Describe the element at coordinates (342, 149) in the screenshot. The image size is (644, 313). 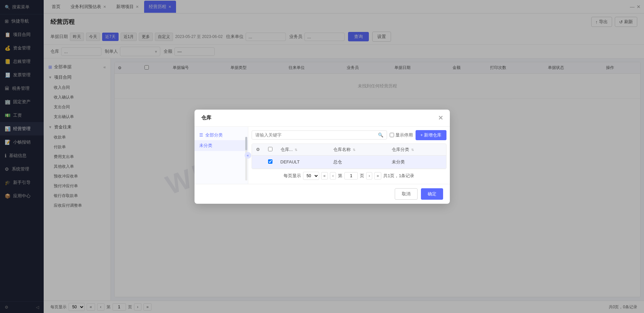
I see `col-name-label: 仓库名称` at that location.